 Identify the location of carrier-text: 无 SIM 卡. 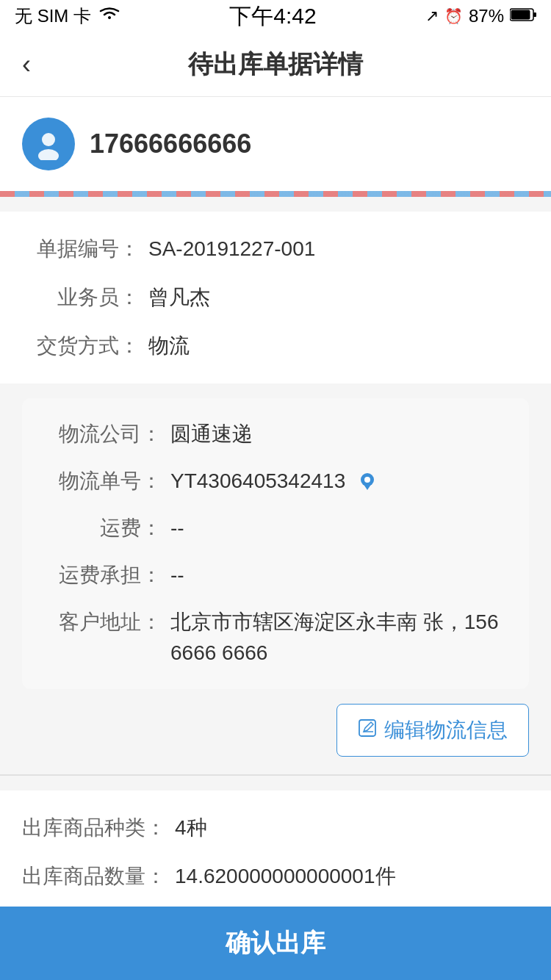
(53, 16).